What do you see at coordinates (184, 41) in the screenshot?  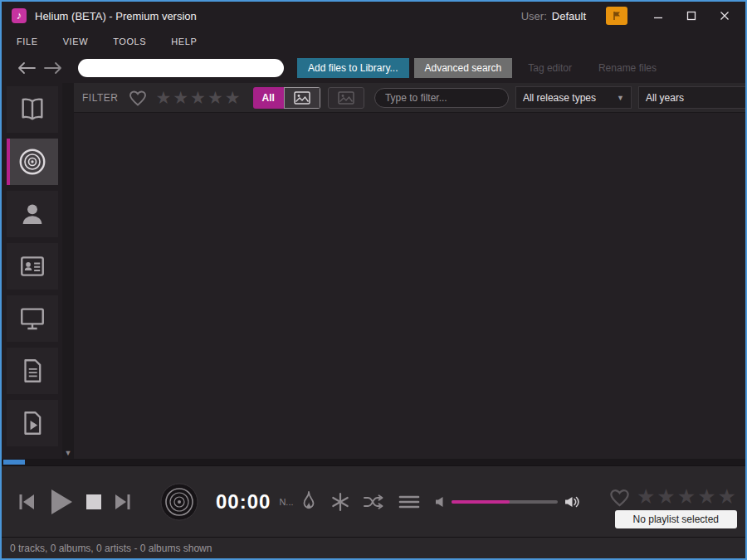 I see `menu-item-help: HELP` at bounding box center [184, 41].